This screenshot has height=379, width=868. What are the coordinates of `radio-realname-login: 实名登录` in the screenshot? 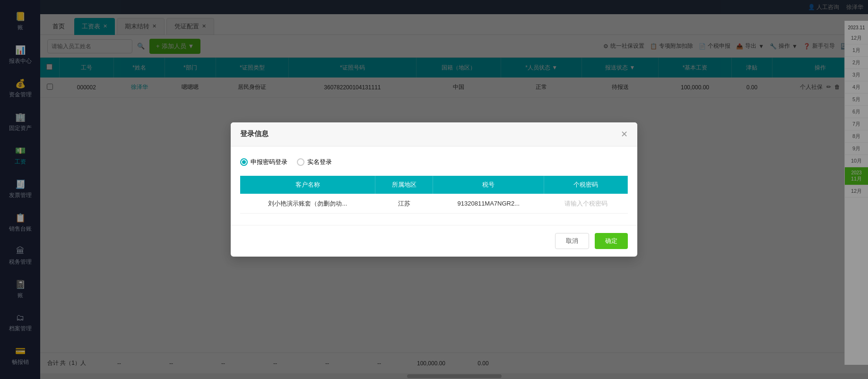 It's located at (314, 162).